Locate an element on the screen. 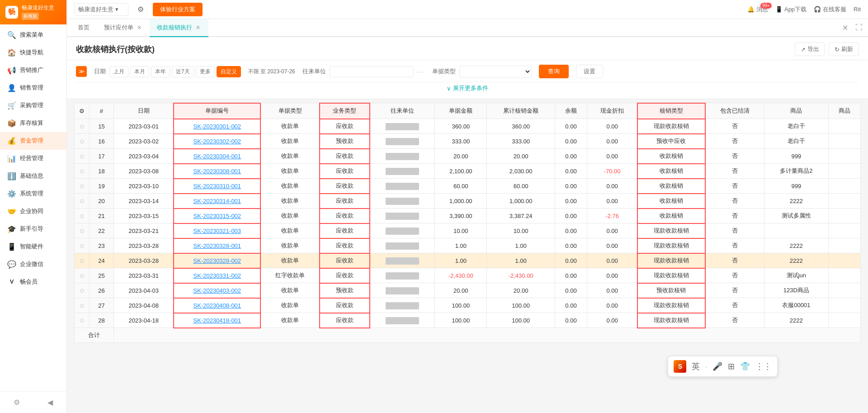 The image size is (868, 413). doc-no-link: SK-20230308-001 is located at coordinates (217, 171).